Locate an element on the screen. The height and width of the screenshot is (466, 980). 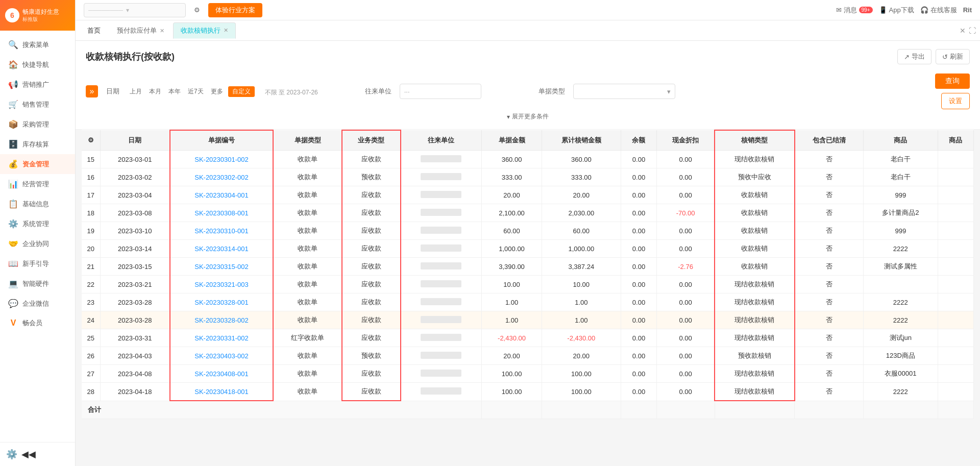
bill-no-link: SK-20230408-001 is located at coordinates (222, 374).